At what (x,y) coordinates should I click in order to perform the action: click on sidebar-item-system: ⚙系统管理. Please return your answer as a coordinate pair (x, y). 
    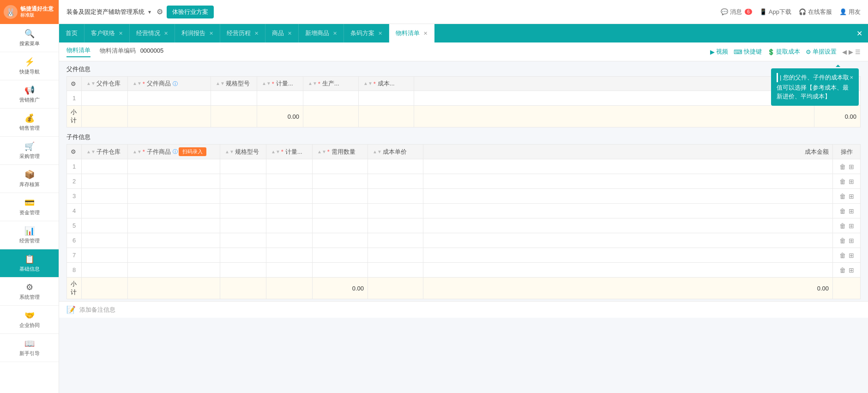
    Looking at the image, I should click on (30, 292).